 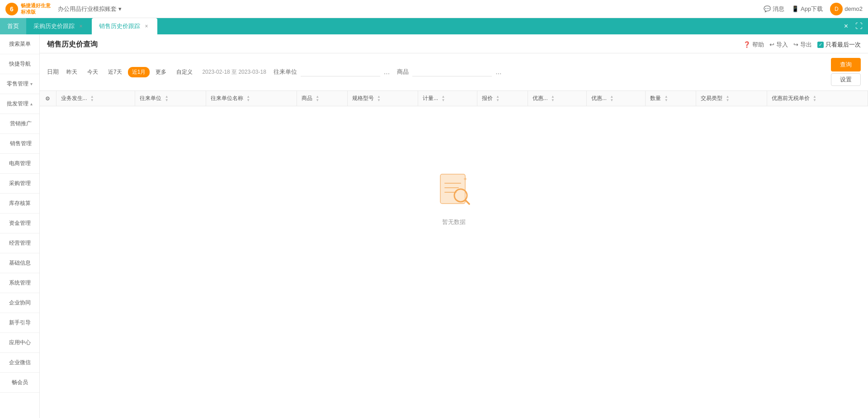 I want to click on date-btn-more: 更多, so click(x=161, y=72).